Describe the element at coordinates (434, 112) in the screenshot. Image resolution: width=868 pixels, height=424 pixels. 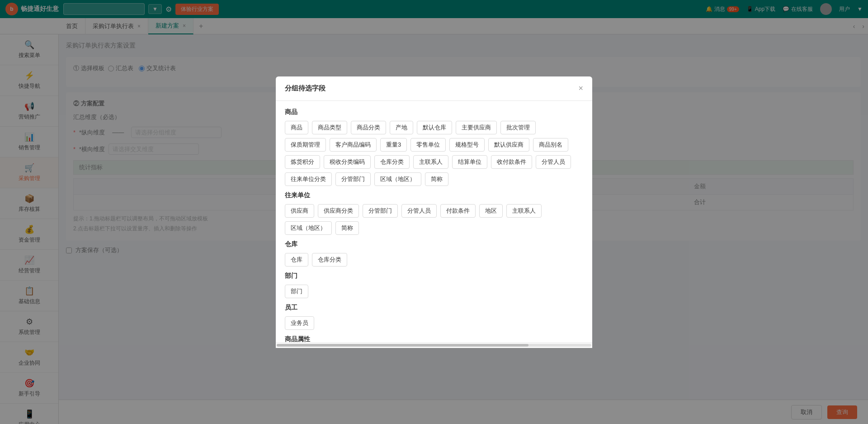
I see `section-product-title: 商品` at that location.